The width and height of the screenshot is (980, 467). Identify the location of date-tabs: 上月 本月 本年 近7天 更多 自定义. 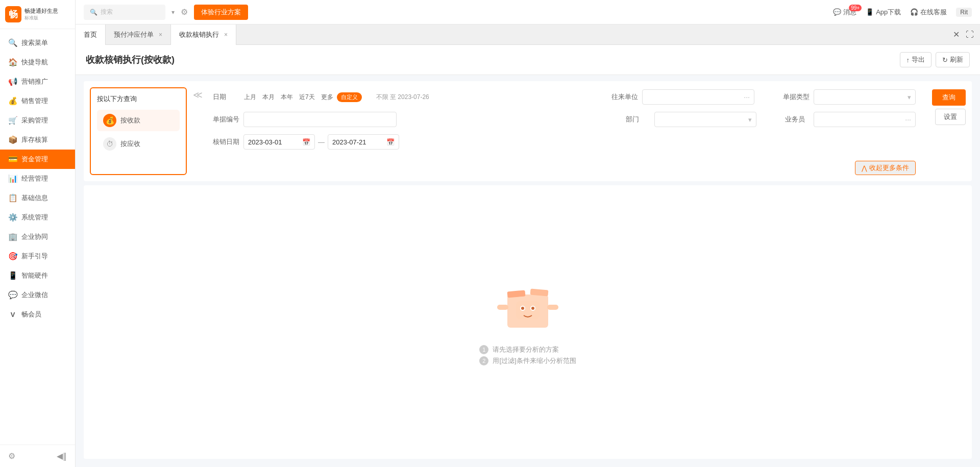
(302, 97).